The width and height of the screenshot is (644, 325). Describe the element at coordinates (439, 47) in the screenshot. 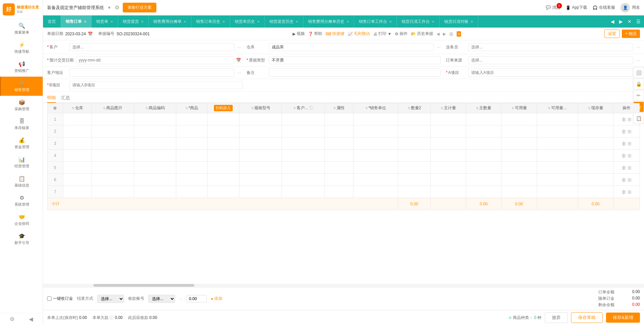

I see `warehouse-more-icon: ···` at that location.